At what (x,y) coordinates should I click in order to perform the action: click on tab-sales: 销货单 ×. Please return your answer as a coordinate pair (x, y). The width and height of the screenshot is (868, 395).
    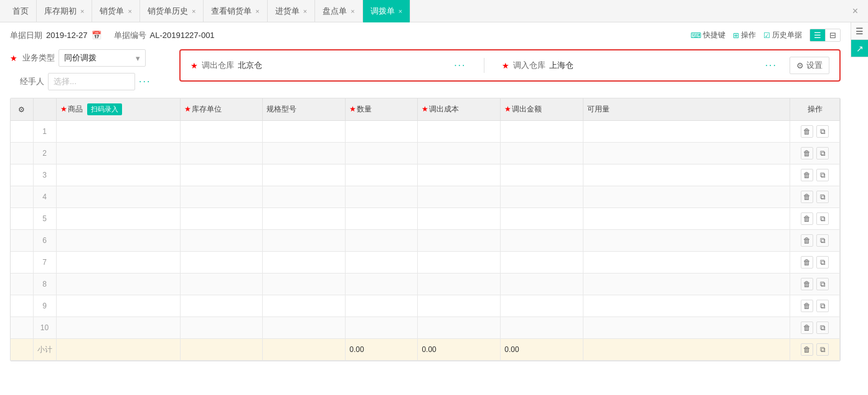
    Looking at the image, I should click on (116, 11).